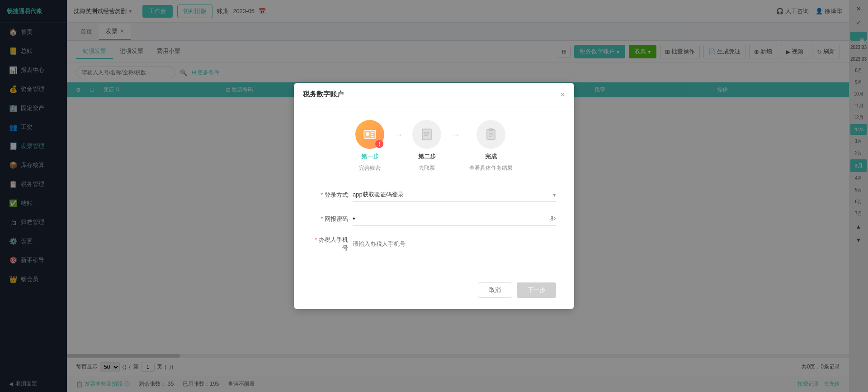 The image size is (868, 392). What do you see at coordinates (434, 244) in the screenshot?
I see `form-item-phone: * 办税人手机号` at bounding box center [434, 244].